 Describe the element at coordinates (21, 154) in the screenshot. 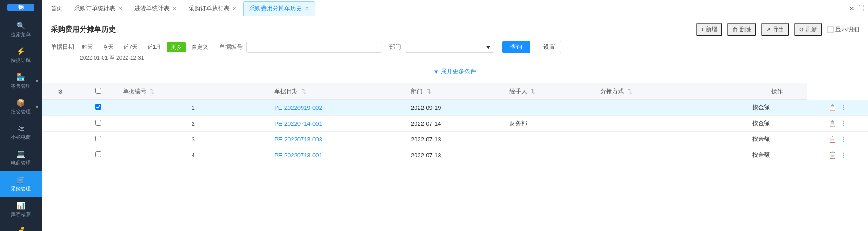

I see `ecommerce-icon: 💻` at that location.